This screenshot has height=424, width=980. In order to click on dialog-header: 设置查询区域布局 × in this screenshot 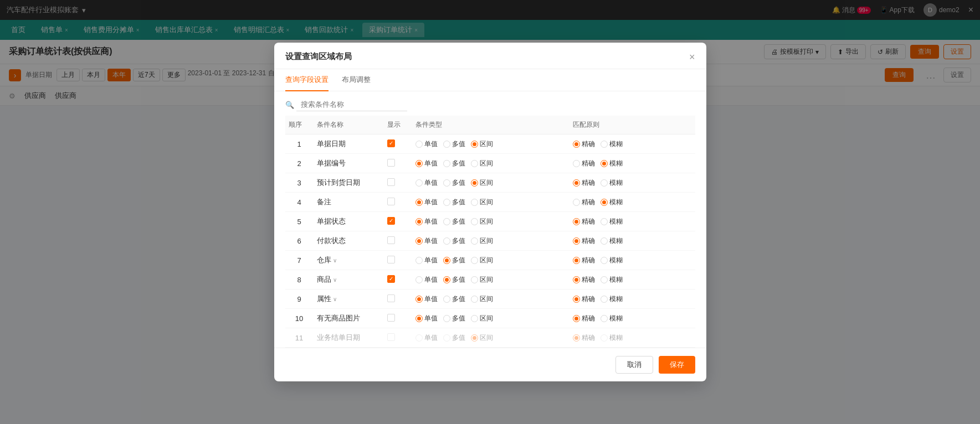, I will do `click(490, 56)`.